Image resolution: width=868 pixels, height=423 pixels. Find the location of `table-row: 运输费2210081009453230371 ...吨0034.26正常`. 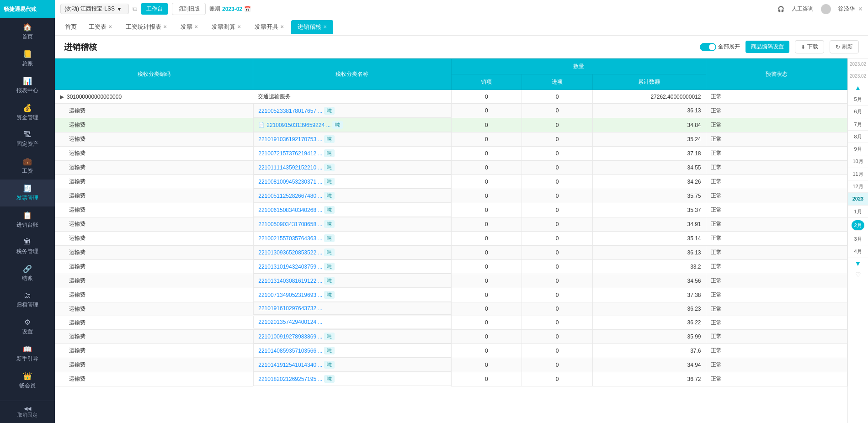

table-row: 运输费2210081009453230371 ...吨0034.26正常 is located at coordinates (452, 182).